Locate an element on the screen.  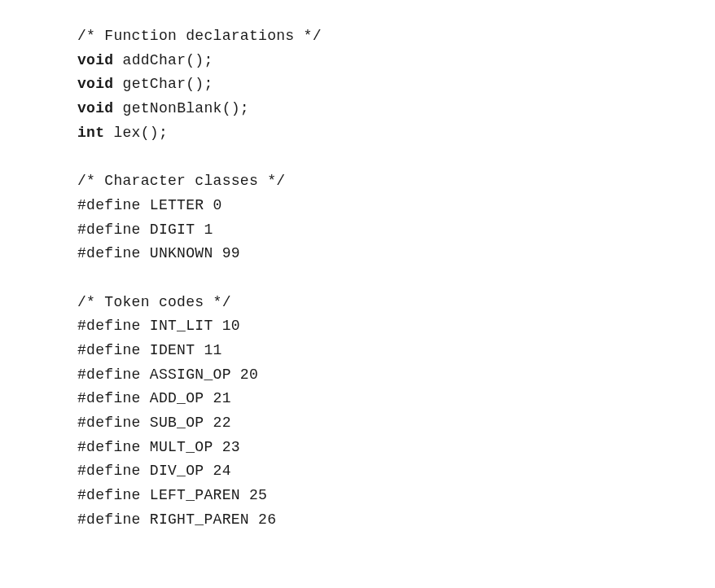
code-line: #define ADD_OP 21 is located at coordinates (396, 399).